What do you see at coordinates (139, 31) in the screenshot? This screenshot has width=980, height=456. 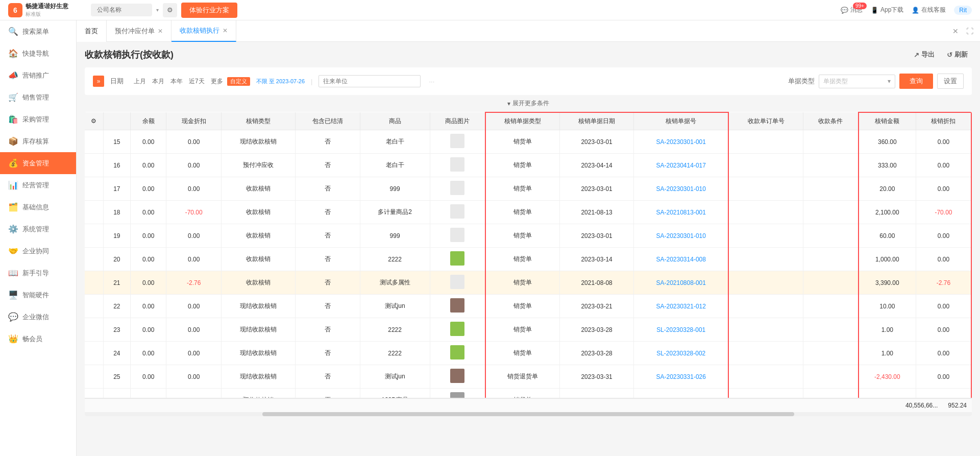 I see `tab-prepay: 预付冲应付单 ✕` at bounding box center [139, 31].